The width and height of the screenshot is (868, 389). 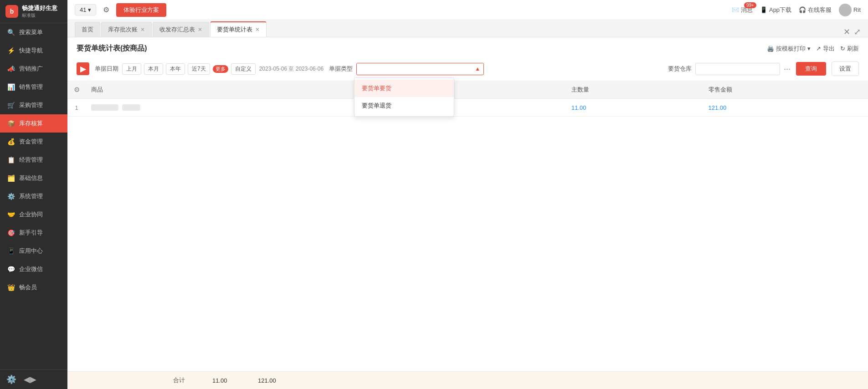 I want to click on enterprise-icon: 🤝, so click(x=11, y=215).